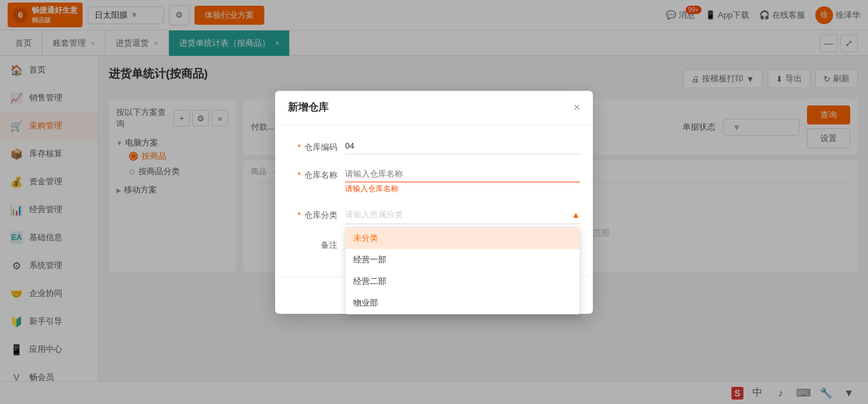 This screenshot has width=868, height=404. What do you see at coordinates (316, 173) in the screenshot?
I see `name-field-label: * 仓库名称` at bounding box center [316, 173].